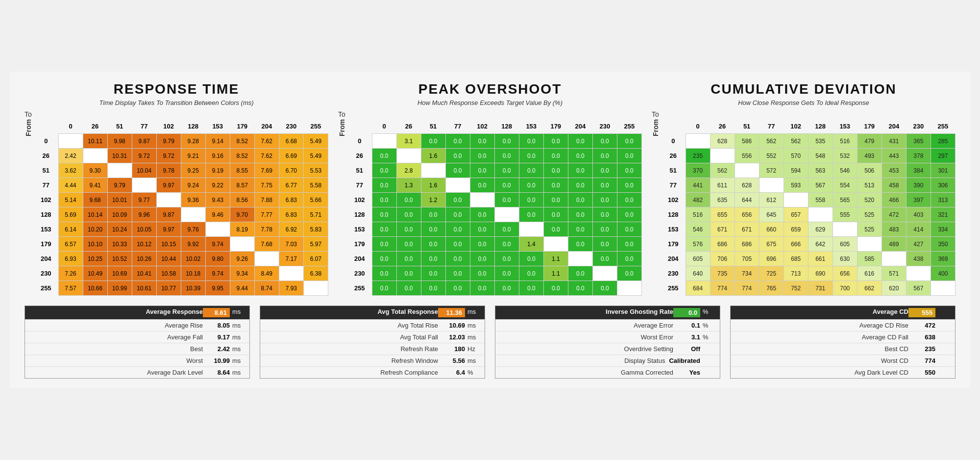  What do you see at coordinates (237, 349) in the screenshot?
I see `rt-best-unit: ms` at bounding box center [237, 349].